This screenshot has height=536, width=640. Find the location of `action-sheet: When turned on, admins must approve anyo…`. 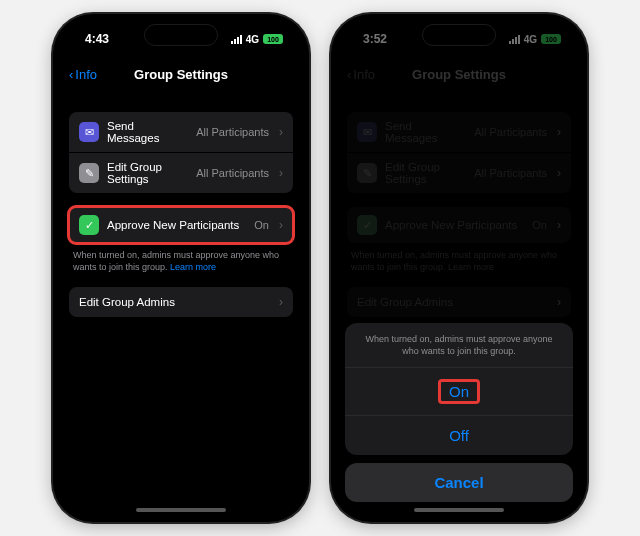

action-sheet: When turned on, admins must approve anyo… is located at coordinates (459, 412).